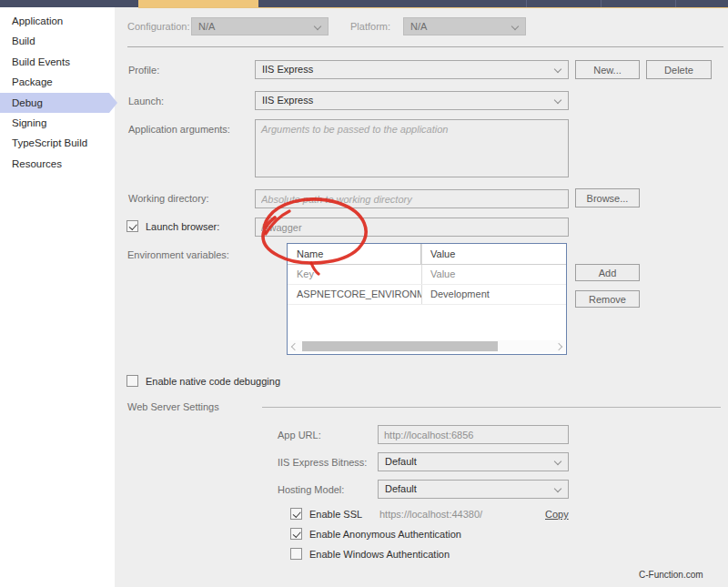 The image size is (728, 587). What do you see at coordinates (608, 299) in the screenshot?
I see `remove-variable-button: Remove` at bounding box center [608, 299].